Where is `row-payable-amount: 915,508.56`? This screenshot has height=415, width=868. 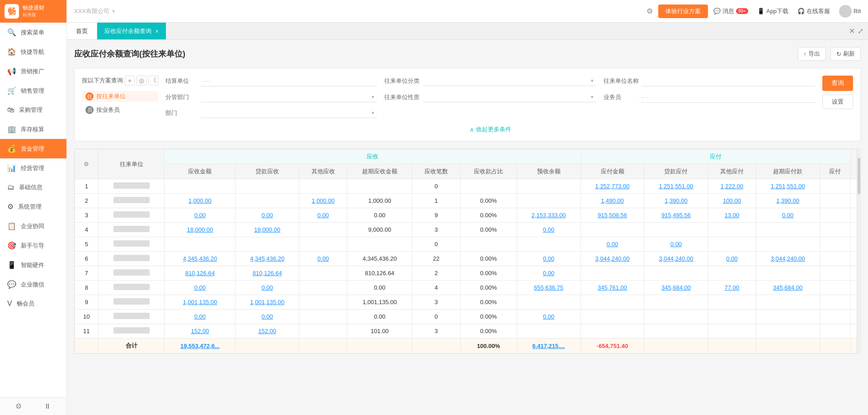 row-payable-amount: 915,508.56 is located at coordinates (612, 215).